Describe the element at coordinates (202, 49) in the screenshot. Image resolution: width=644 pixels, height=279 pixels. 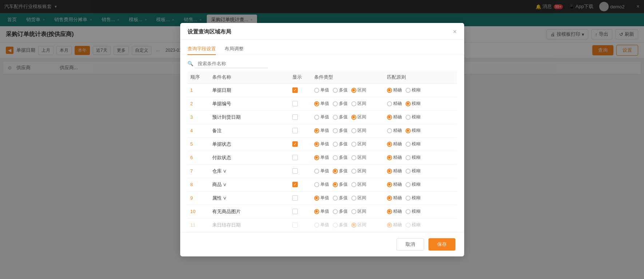
I see `tab-fields: 查询字段设置` at that location.